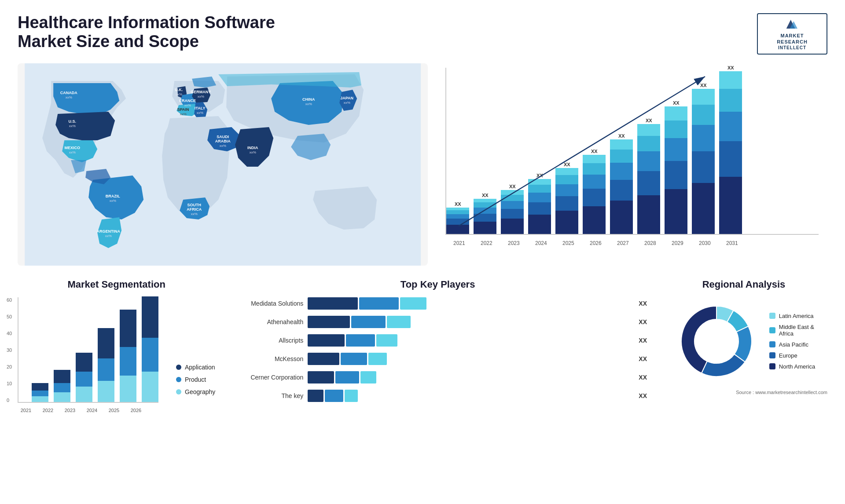  What do you see at coordinates (437, 350) in the screenshot?
I see `players-list: Medidata SolutionsXXAthenahealthXXAllscr…` at bounding box center [437, 350].